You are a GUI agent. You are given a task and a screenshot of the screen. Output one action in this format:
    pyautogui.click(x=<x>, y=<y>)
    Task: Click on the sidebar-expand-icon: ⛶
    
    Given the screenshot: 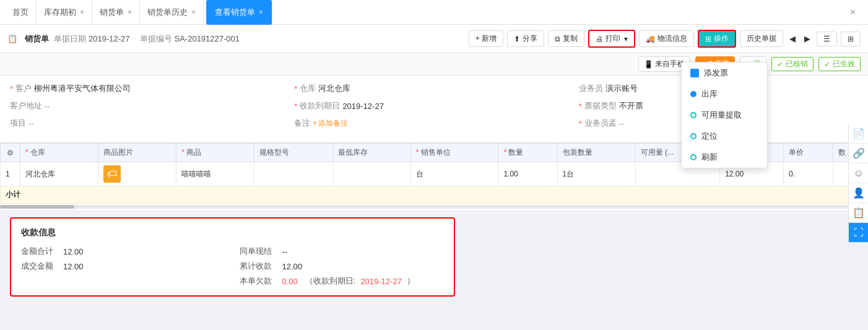 What is the action you would take?
    pyautogui.click(x=858, y=233)
    